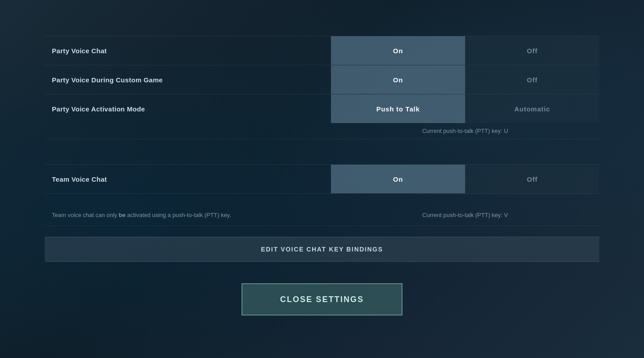 Image resolution: width=644 pixels, height=358 pixels. Describe the element at coordinates (141, 215) in the screenshot. I see `team-voice-note-text: Team voice chat can only be activated us…` at that location.